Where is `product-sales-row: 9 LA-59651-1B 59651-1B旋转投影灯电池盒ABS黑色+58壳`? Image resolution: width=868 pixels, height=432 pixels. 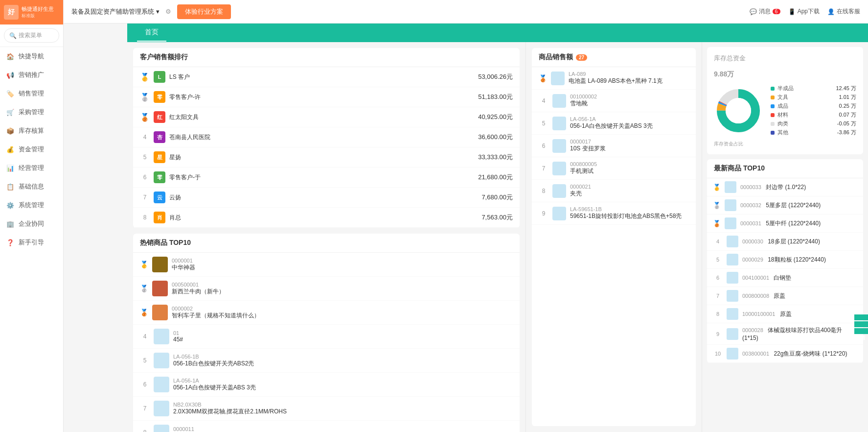
product-sales-row: 9 LA-59651-1B 59651-1B旋转投影灯电池盒ABS黑色+58壳 is located at coordinates (614, 214).